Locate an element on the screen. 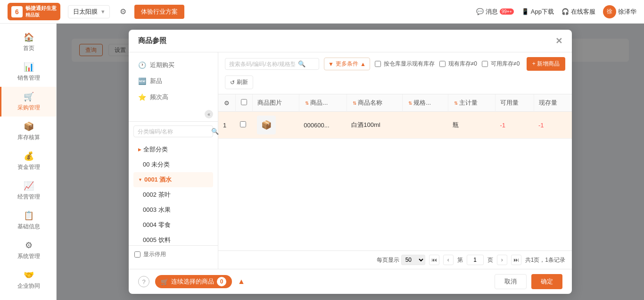 The width and height of the screenshot is (644, 300). total-info: 共1页，1条记录 is located at coordinates (545, 260).